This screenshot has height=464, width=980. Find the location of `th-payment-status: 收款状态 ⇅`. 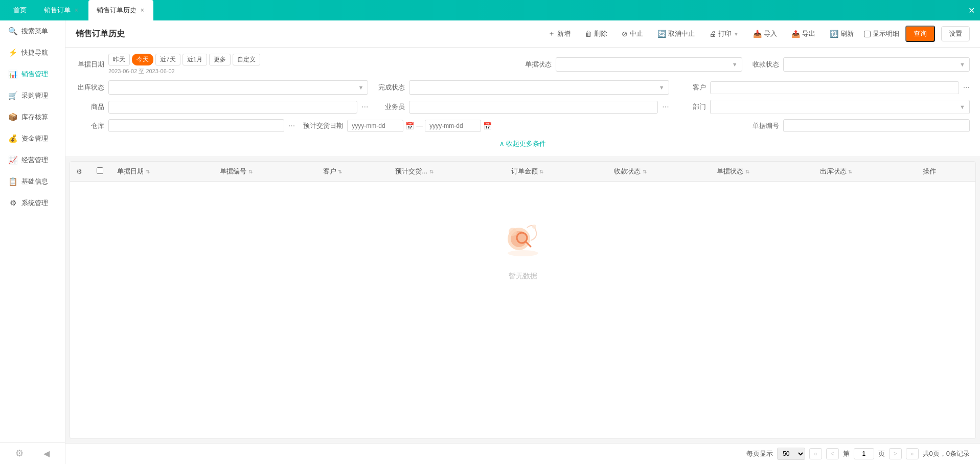

th-payment-status: 收款状态 ⇅ is located at coordinates (659, 172).